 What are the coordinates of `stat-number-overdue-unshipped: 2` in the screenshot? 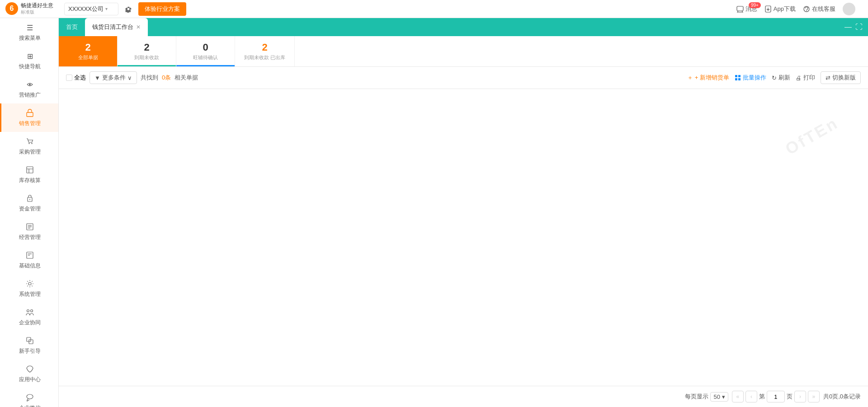 It's located at (264, 47).